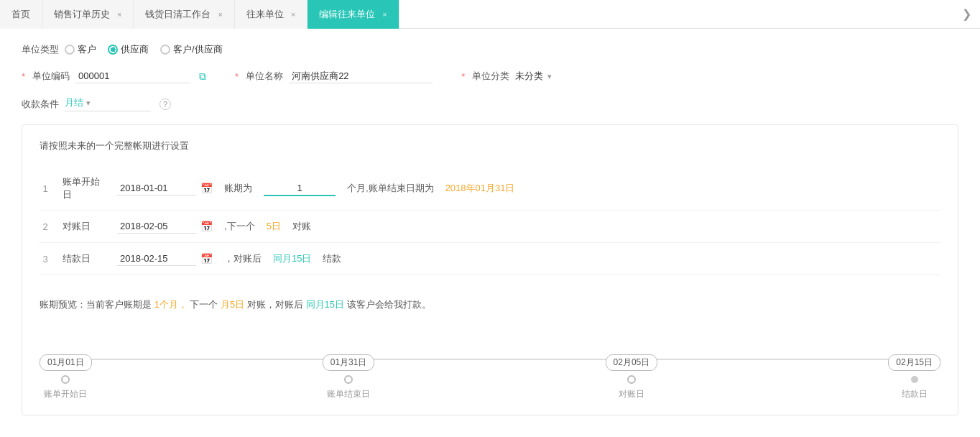 The height and width of the screenshot is (437, 980). I want to click on name-input, so click(361, 76).